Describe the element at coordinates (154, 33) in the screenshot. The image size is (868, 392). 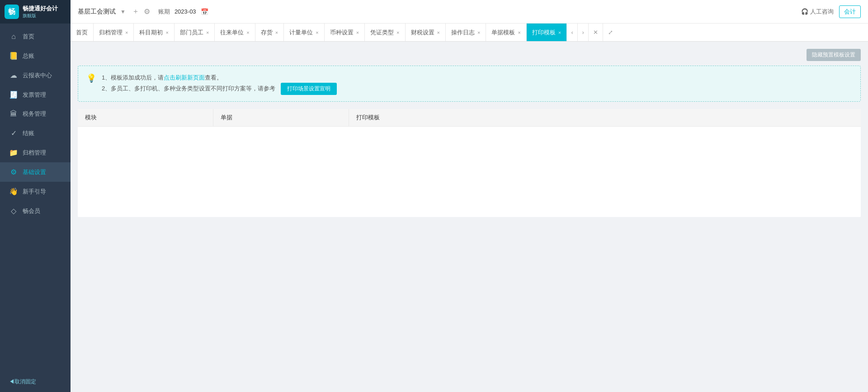
I see `tab-科目期初: 科目期初 ×` at that location.